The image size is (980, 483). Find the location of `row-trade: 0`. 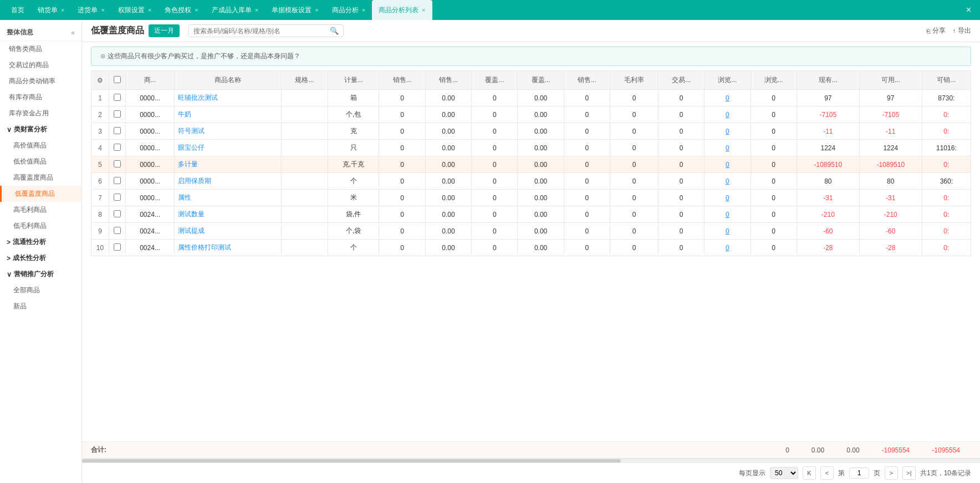

row-trade: 0 is located at coordinates (681, 165).